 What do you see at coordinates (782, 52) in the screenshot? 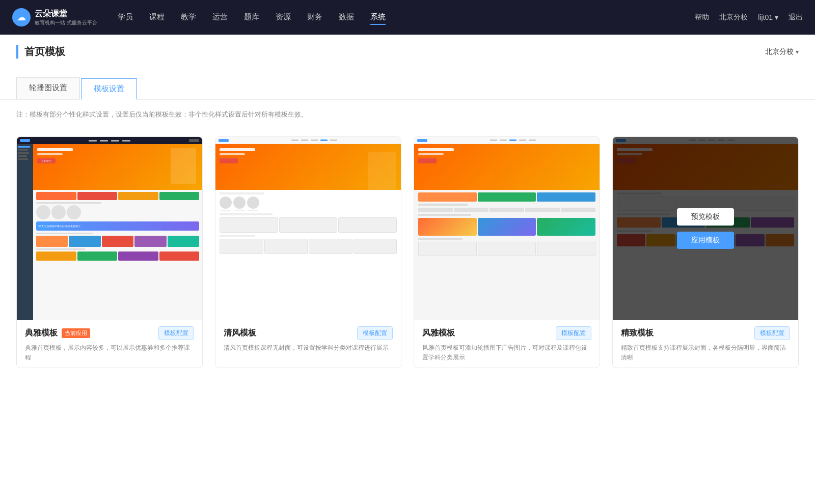
I see `school-selector: 北京分校 ▾` at bounding box center [782, 52].